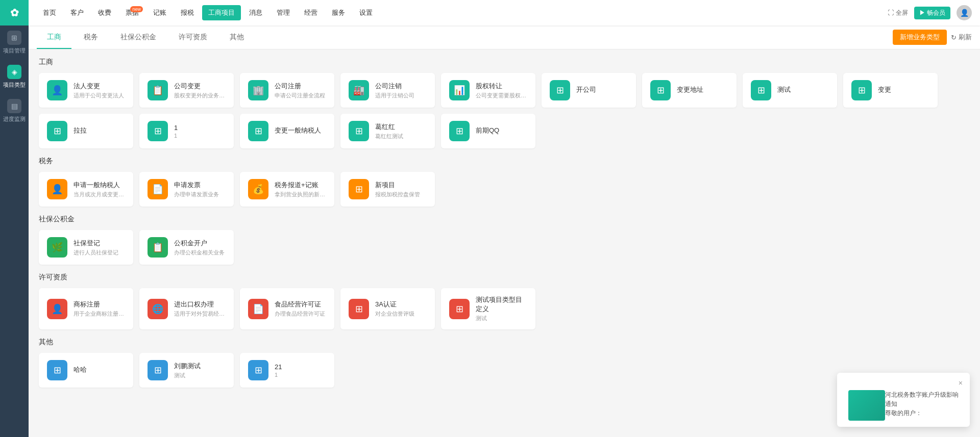 This screenshot has height=437, width=980. Describe the element at coordinates (14, 76) in the screenshot. I see `sidebar-item-project-type: ◈ 项目类型` at that location.